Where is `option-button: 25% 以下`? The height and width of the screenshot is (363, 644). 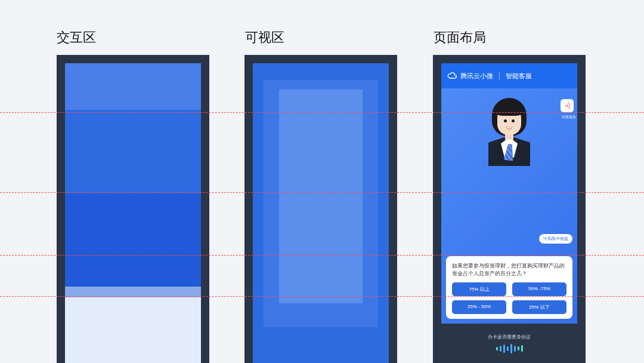 option-button: 25% 以下 is located at coordinates (539, 307).